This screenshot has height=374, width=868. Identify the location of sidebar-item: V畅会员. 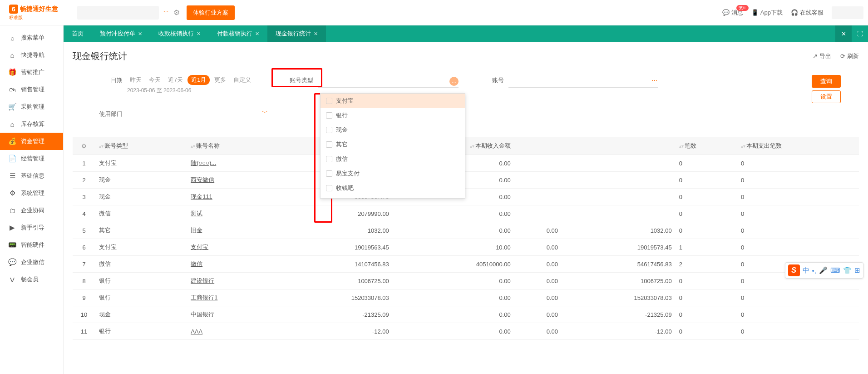
(32, 279).